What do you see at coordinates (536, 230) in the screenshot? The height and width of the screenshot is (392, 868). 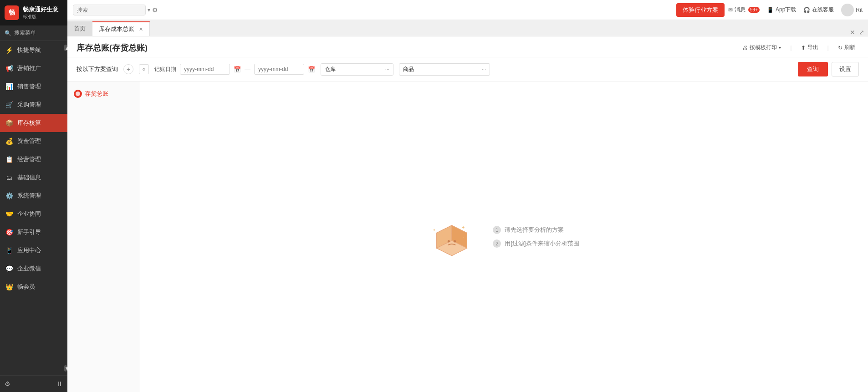 I see `empty-tip-1: 1 请先选择要分析的方案` at bounding box center [536, 230].